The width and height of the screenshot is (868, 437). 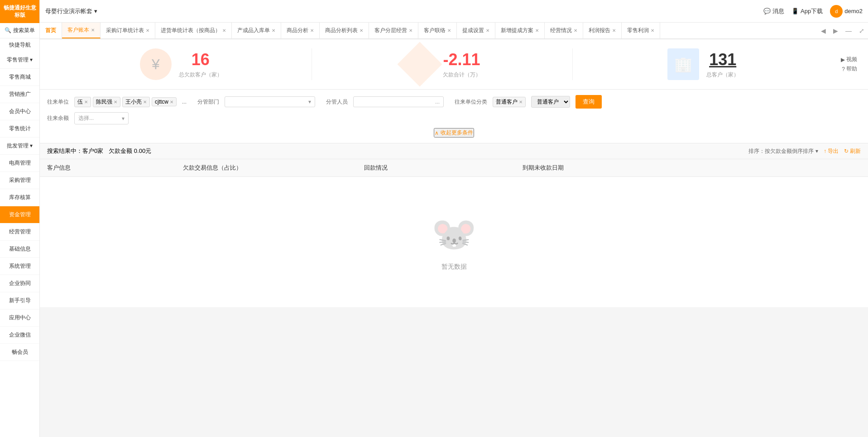 What do you see at coordinates (564, 31) in the screenshot?
I see `nav-tab-business-status: 经营情况✕` at bounding box center [564, 31].